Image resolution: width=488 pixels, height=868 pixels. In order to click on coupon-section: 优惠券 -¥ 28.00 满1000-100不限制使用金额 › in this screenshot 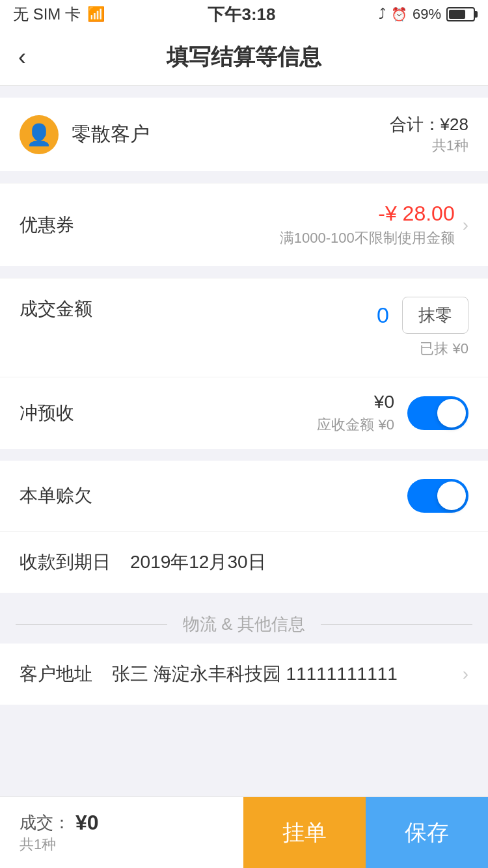, I will do `click(244, 224)`.